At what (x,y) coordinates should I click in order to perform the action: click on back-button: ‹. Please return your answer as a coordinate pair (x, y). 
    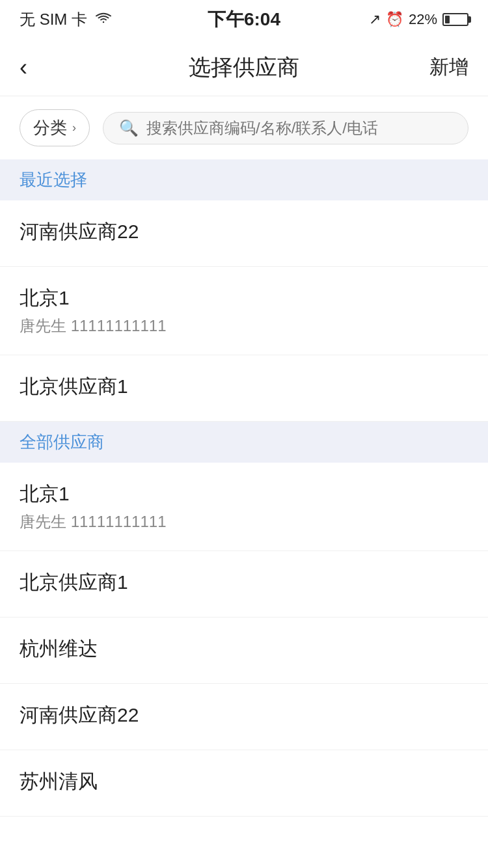
    Looking at the image, I should click on (39, 68).